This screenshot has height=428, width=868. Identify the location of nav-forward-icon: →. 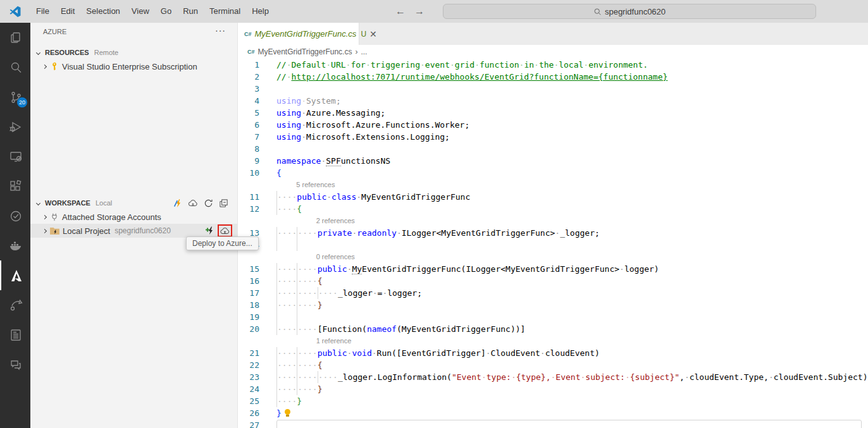
(419, 11).